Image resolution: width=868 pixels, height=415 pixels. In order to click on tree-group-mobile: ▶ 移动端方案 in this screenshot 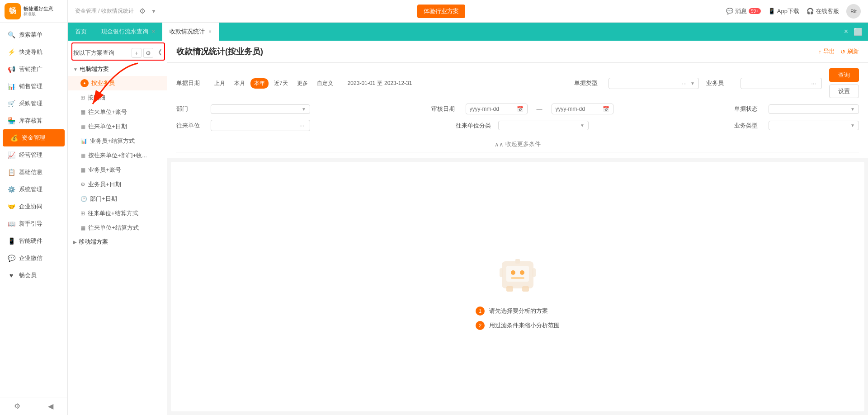, I will do `click(118, 242)`.